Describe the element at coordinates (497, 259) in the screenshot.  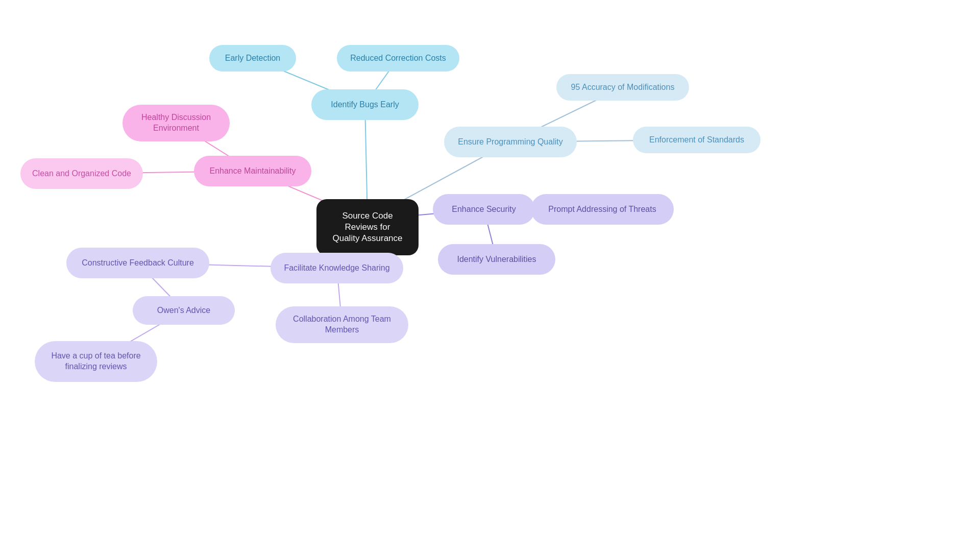
I see `mind-map-node-identifyVulnerabilities: Identify Vulnerabilities` at that location.